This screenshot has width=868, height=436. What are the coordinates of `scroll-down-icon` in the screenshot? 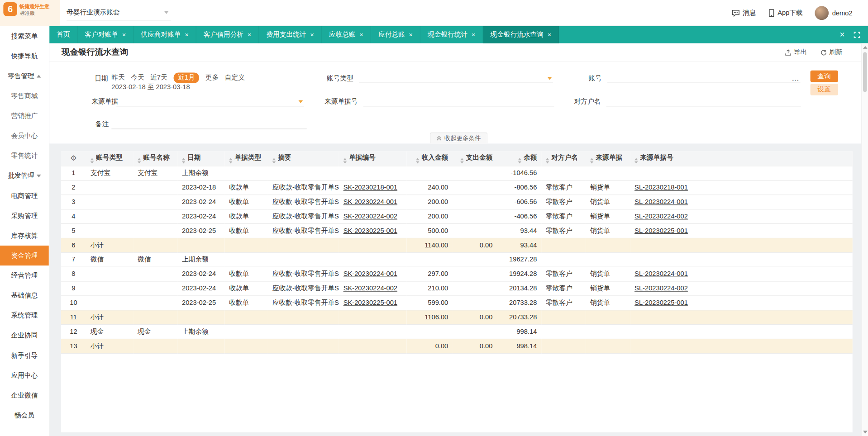 It's located at (865, 432).